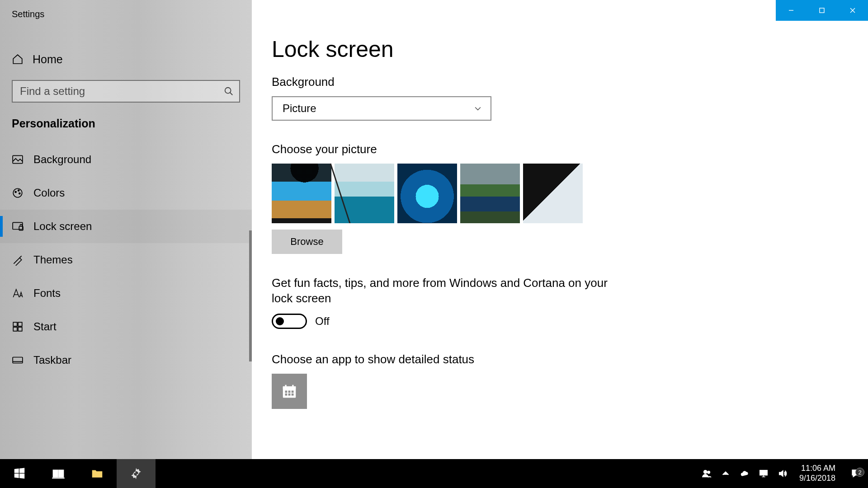 This screenshot has height=488, width=868. I want to click on close-button, so click(853, 10).